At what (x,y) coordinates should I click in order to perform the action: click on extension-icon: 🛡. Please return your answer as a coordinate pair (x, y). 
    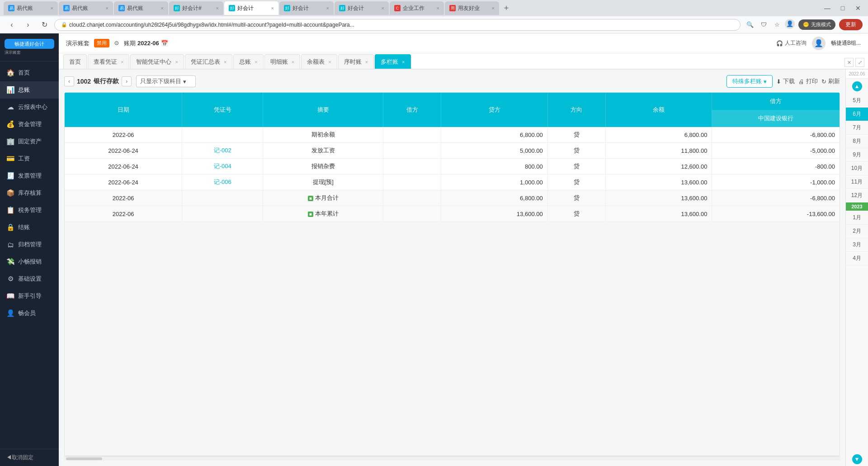
    Looking at the image, I should click on (764, 25).